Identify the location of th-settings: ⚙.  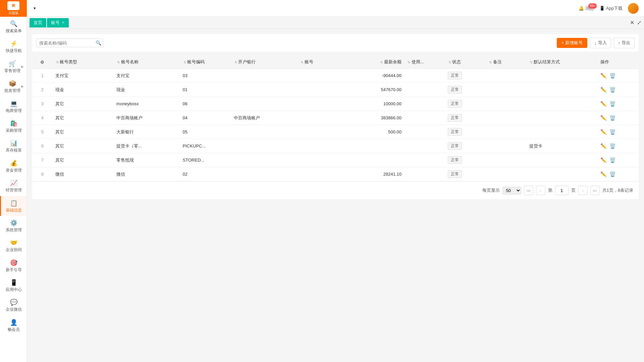
(42, 62).